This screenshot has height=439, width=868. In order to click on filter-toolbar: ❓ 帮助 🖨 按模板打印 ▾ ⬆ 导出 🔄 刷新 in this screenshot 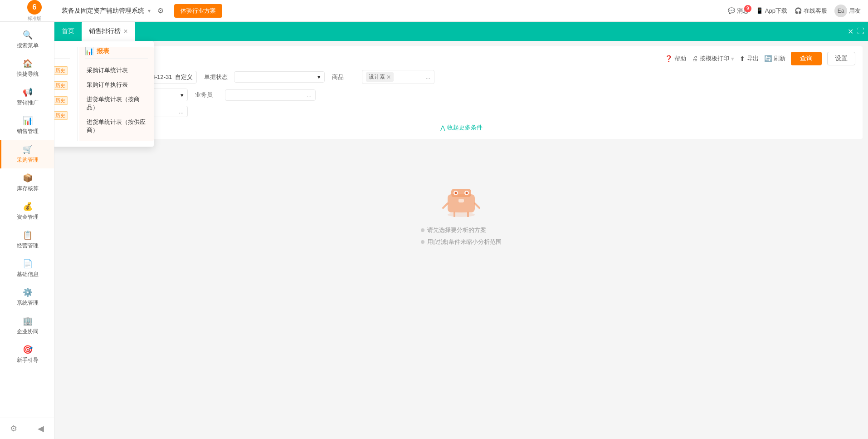, I will do `click(461, 59)`.